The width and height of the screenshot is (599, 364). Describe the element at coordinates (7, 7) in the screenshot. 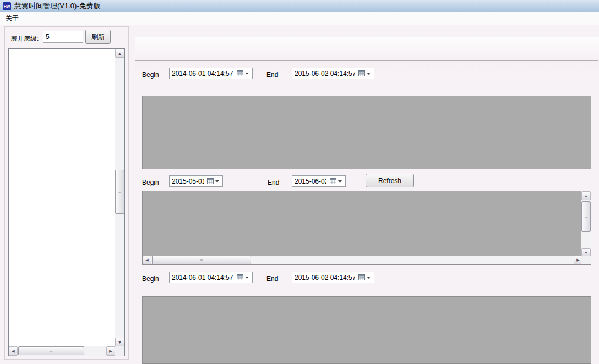

I see `app-icon: HW` at that location.